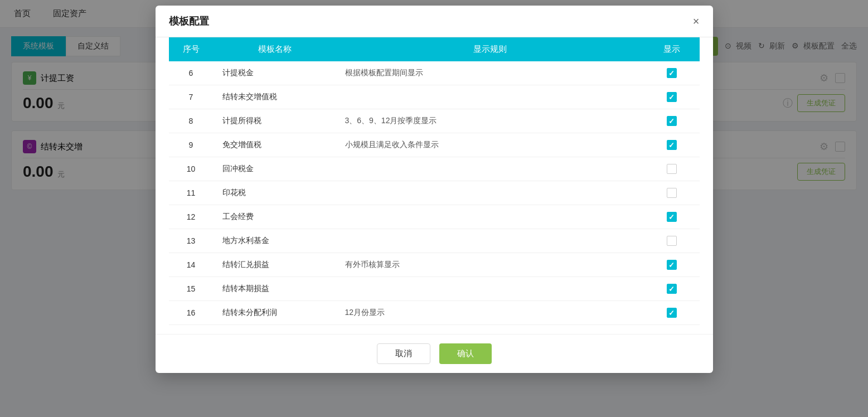 The width and height of the screenshot is (868, 417). What do you see at coordinates (191, 289) in the screenshot?
I see `row-index: 15` at bounding box center [191, 289].